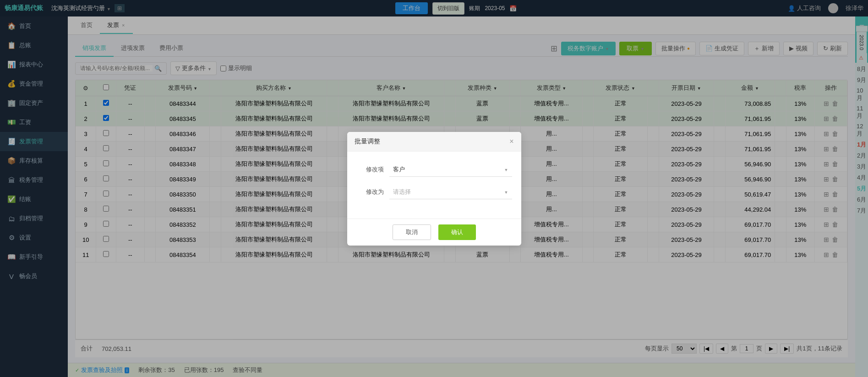 The width and height of the screenshot is (868, 377). What do you see at coordinates (434, 169) in the screenshot?
I see `modify-field-row: 修改项 客户` at bounding box center [434, 169].